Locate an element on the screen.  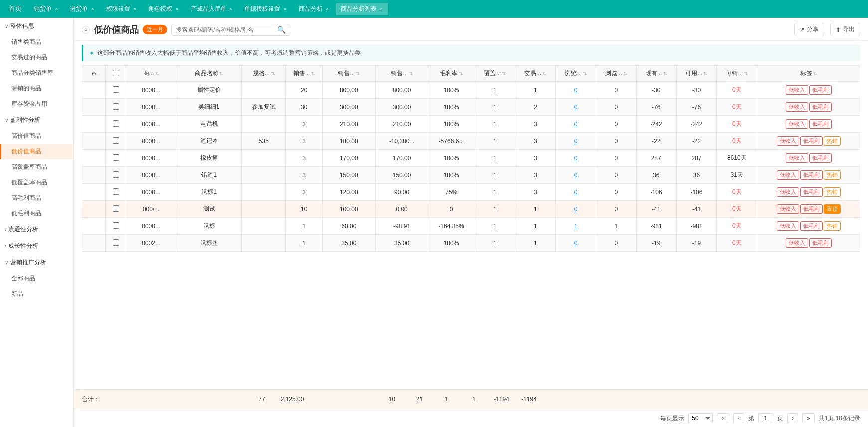
th-sale-total: 销售...⇅ is located at coordinates (402, 74).